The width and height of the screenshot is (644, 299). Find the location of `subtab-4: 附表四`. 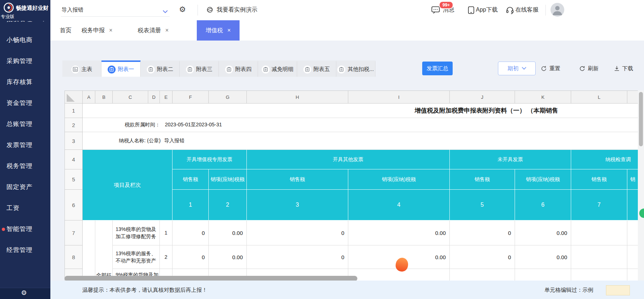

subtab-4: 附表四 is located at coordinates (238, 69).